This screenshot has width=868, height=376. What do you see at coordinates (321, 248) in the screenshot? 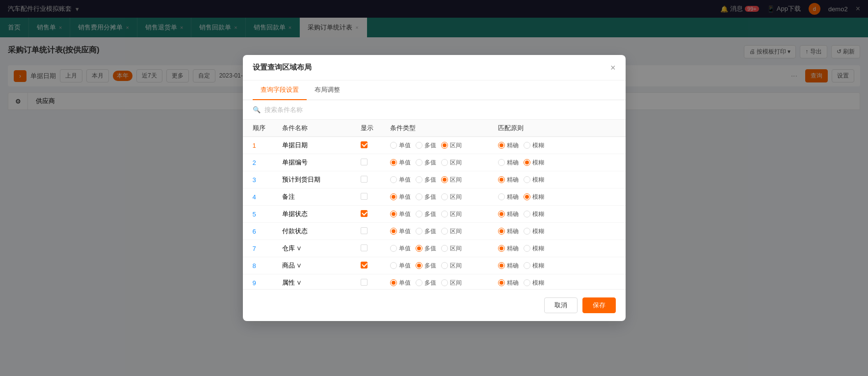
I see `row-name: 仓库 ∨` at bounding box center [321, 248].